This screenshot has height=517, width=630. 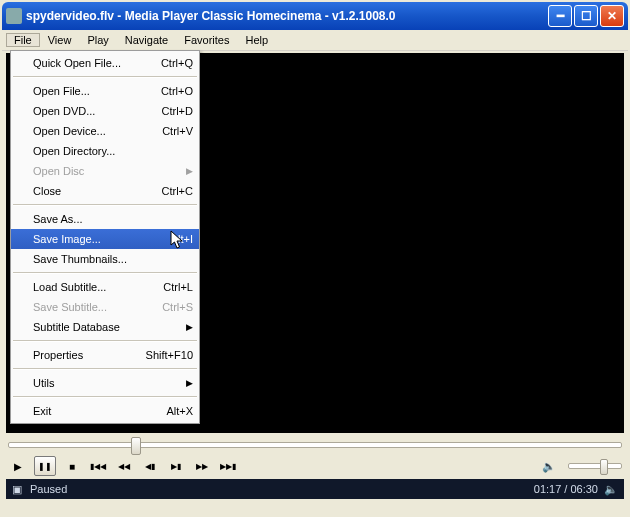 What do you see at coordinates (105, 191) in the screenshot?
I see `menu-close: Close Ctrl+C` at bounding box center [105, 191].